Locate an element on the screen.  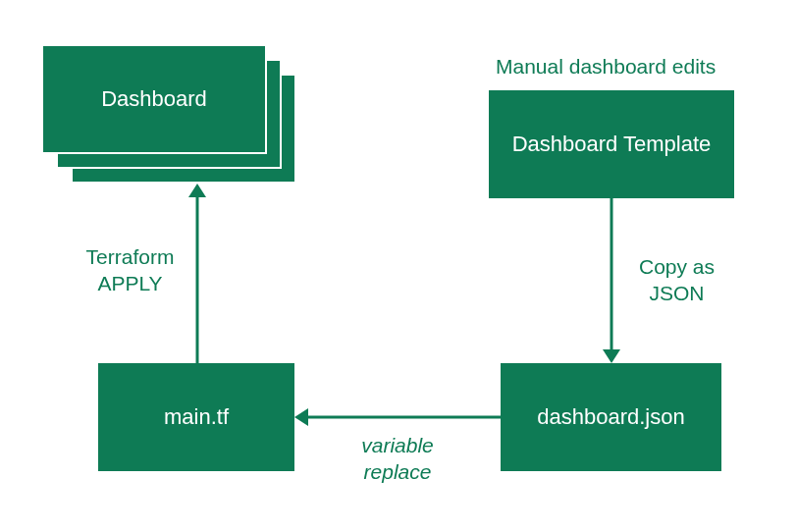
copy-json-label: Copy as JSON is located at coordinates (677, 281).